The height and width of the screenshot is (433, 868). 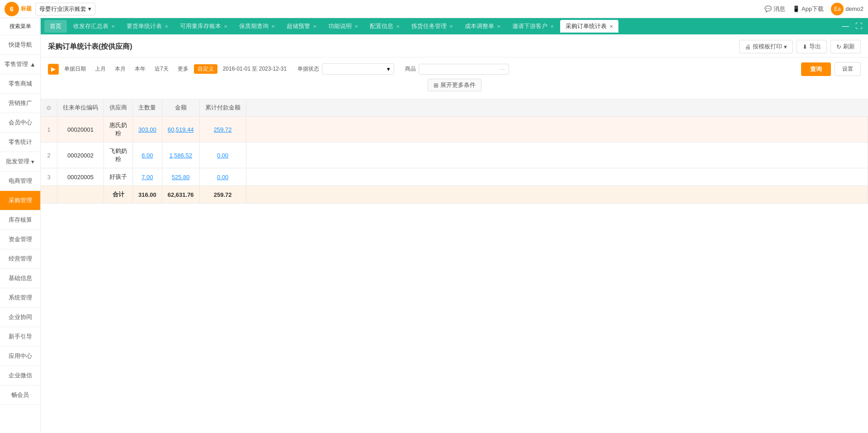 What do you see at coordinates (455, 85) in the screenshot?
I see `expand-button: ⊞ 展开更多条件` at bounding box center [455, 85].